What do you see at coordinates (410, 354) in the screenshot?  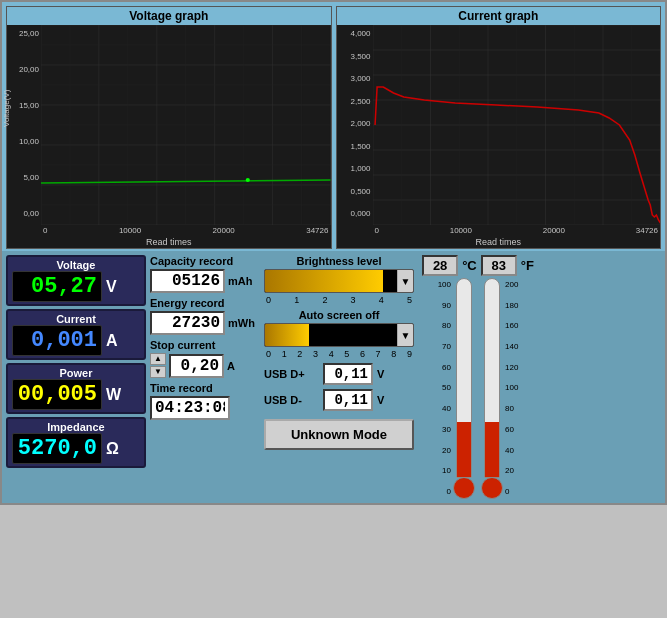 I see `auto-tick-9: 9` at bounding box center [410, 354].